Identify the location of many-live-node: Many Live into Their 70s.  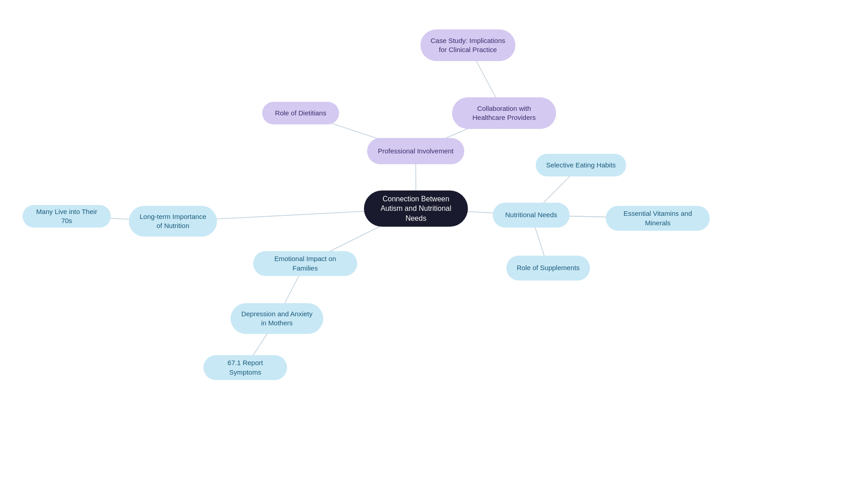
(67, 216).